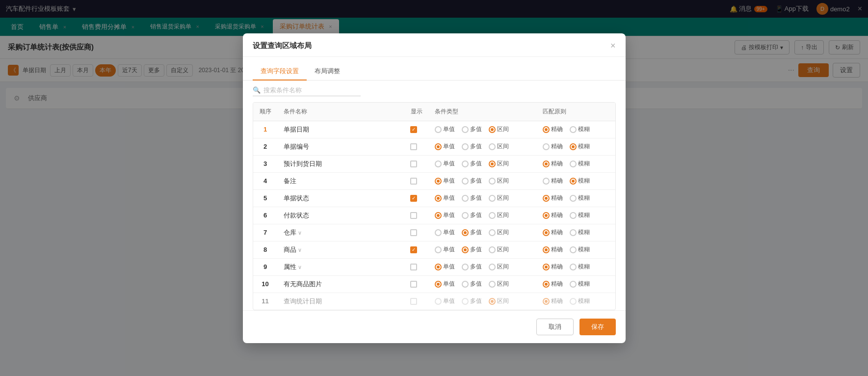  I want to click on radio-circle-type-3-多值, so click(465, 181).